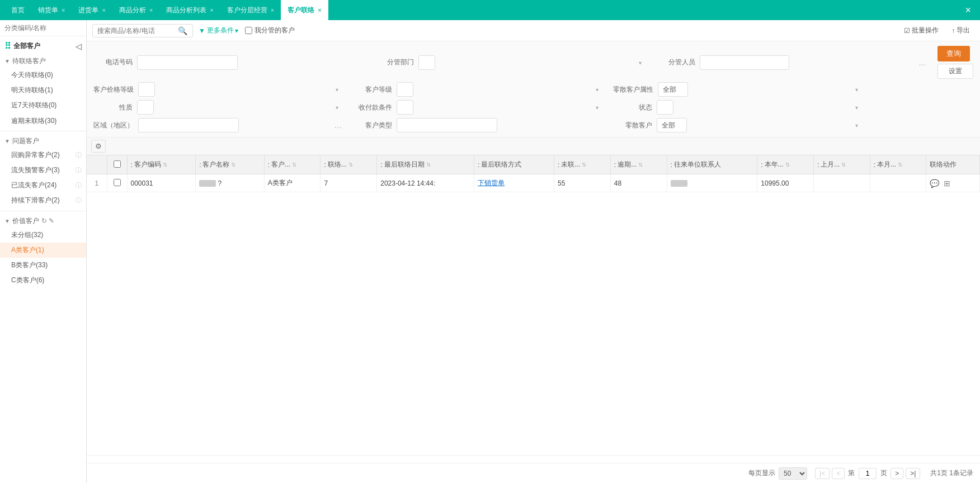 Image resolution: width=980 pixels, height=483 pixels. I want to click on sidebar-item-ungroup: 未分组(32), so click(43, 235).